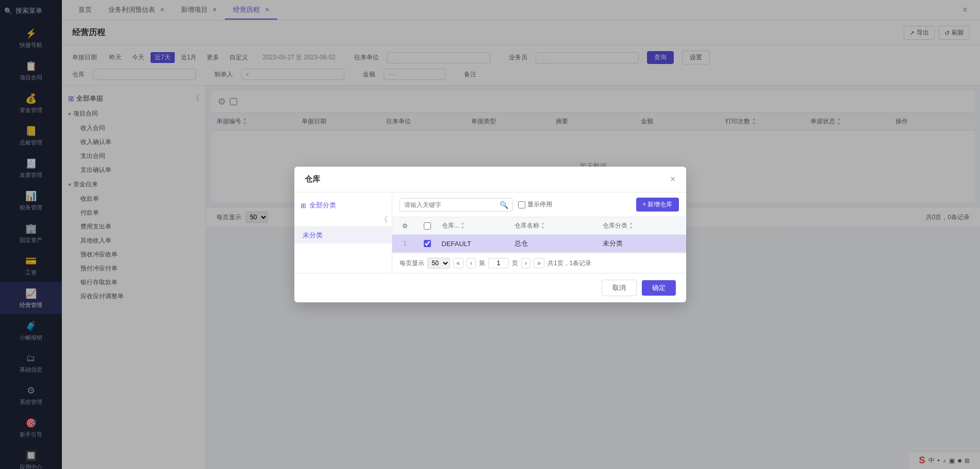 The image size is (980, 469). What do you see at coordinates (526, 263) in the screenshot?
I see `modal-next-page-button: ›` at bounding box center [526, 263].